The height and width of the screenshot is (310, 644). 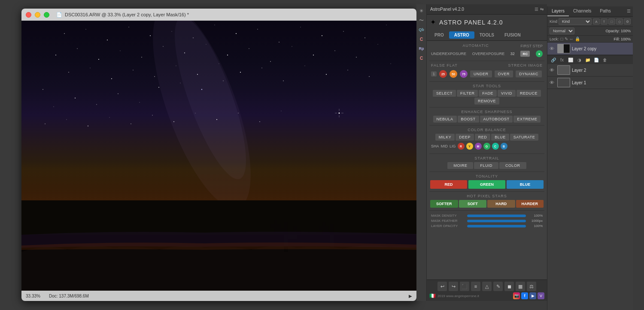 I want to click on layer-item-2: 👁 Layer 1, so click(x=590, y=83).